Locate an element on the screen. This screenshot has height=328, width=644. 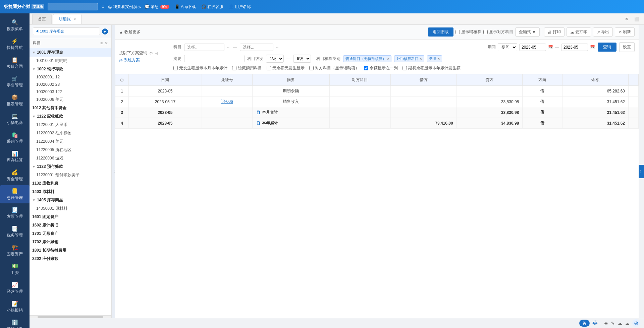
sidebar-item-search: 🔍 搜索菜单 is located at coordinates (15, 25).